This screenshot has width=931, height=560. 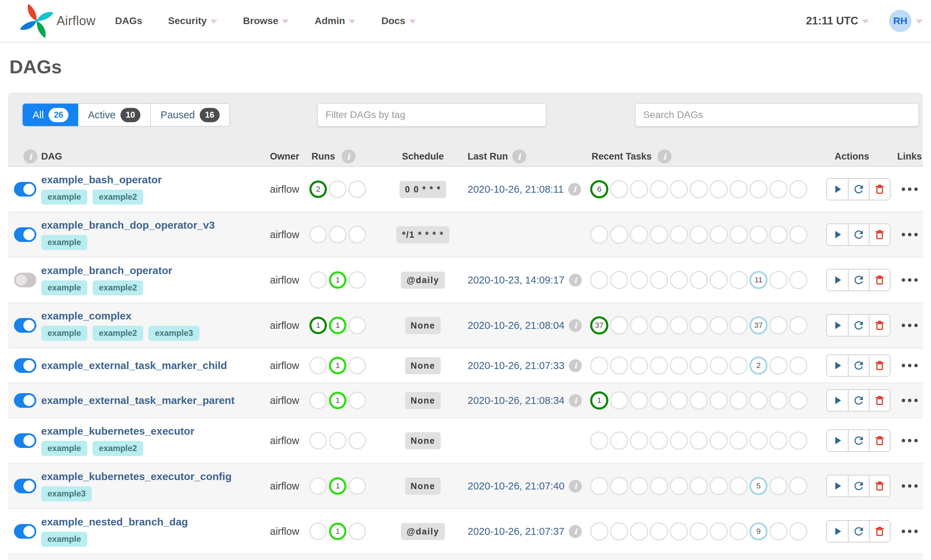 What do you see at coordinates (759, 280) in the screenshot?
I see `task-state-circle: 11` at bounding box center [759, 280].